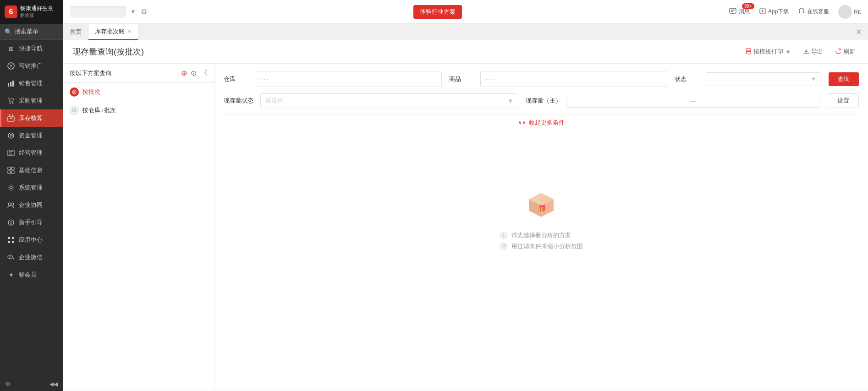 The image size is (868, 391). I want to click on filter-row-1: 仓库 ··· 商品 ··· 状态, so click(541, 79).